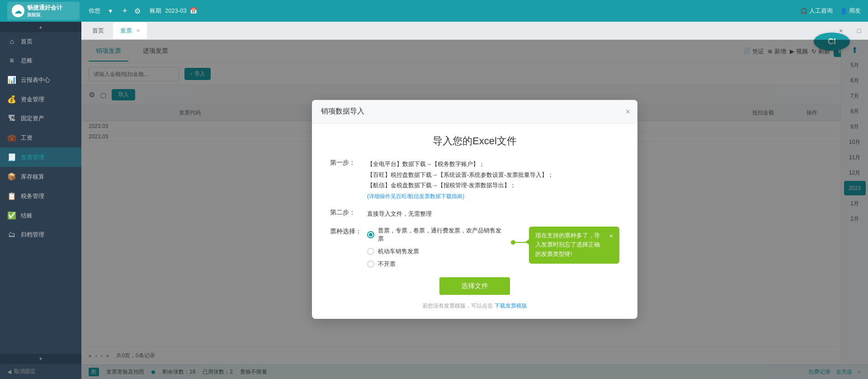 The height and width of the screenshot is (379, 868). I want to click on modal-close-button: ×, so click(627, 111).